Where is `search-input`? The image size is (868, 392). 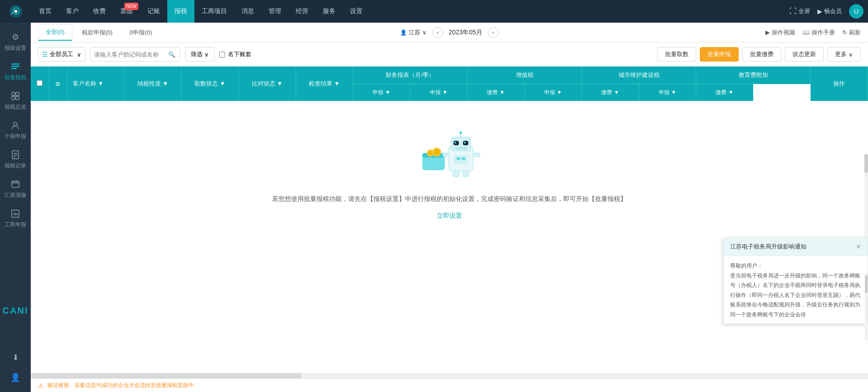
search-input is located at coordinates (130, 54).